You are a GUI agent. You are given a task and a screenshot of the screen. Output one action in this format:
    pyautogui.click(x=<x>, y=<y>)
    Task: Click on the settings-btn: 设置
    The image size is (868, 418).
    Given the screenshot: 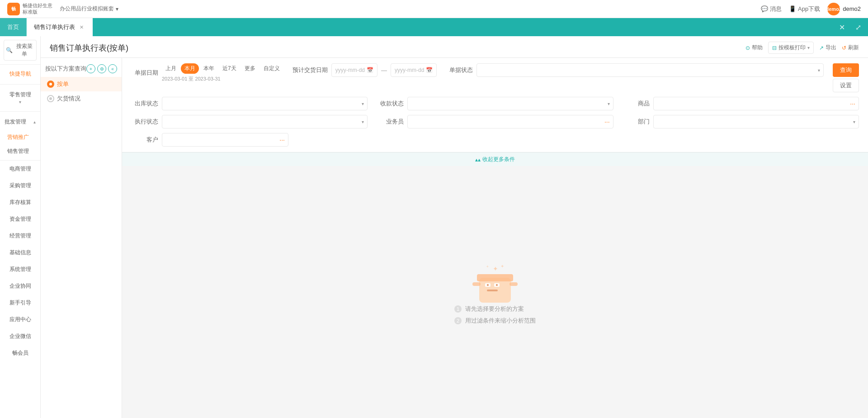 What is the action you would take?
    pyautogui.click(x=846, y=86)
    